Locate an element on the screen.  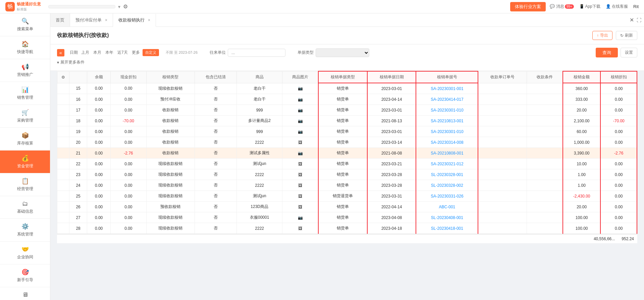
date-label: 日期 is located at coordinates (74, 52).